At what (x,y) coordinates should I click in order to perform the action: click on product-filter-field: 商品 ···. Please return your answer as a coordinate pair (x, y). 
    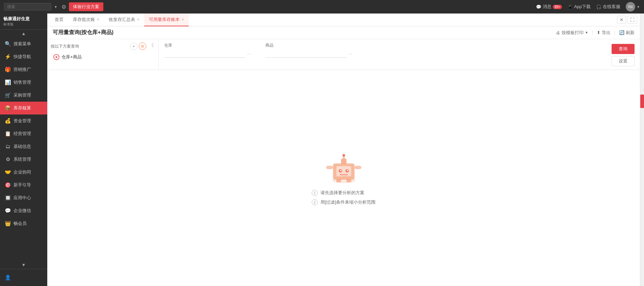
    Looking at the image, I should click on (313, 50).